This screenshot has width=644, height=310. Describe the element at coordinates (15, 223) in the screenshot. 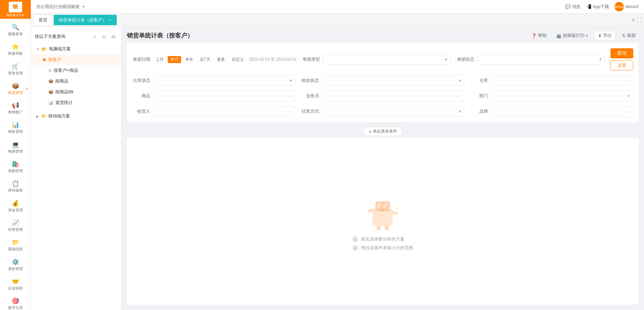

I see `operations-icon: 📈` at that location.